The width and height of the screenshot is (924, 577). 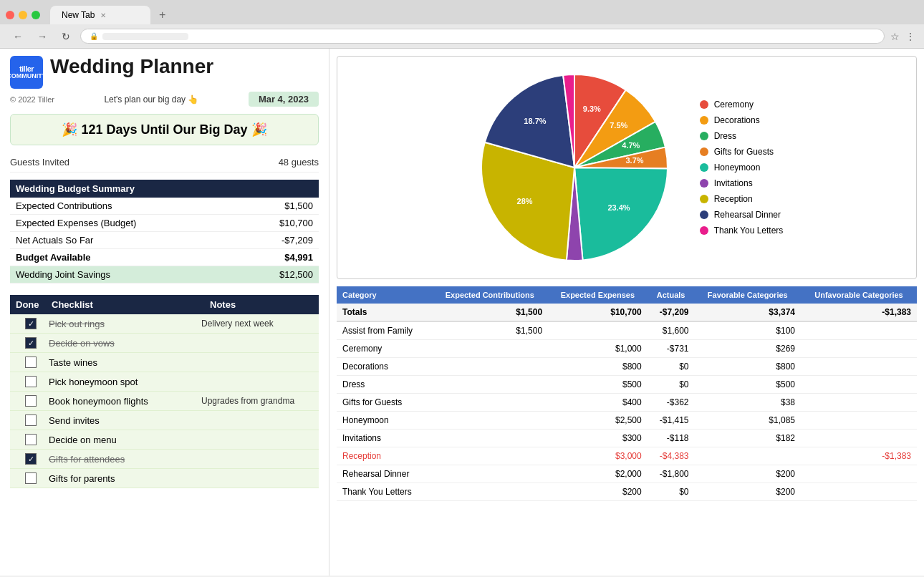 I want to click on new-tab-button: +, so click(x=162, y=15).